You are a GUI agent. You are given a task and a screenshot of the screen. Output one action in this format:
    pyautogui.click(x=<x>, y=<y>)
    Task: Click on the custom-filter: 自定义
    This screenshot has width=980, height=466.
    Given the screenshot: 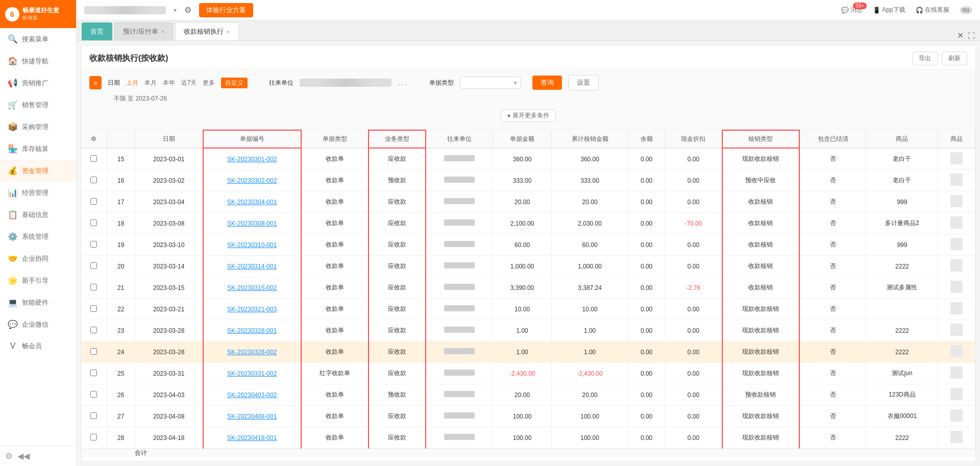 What is the action you would take?
    pyautogui.click(x=234, y=83)
    